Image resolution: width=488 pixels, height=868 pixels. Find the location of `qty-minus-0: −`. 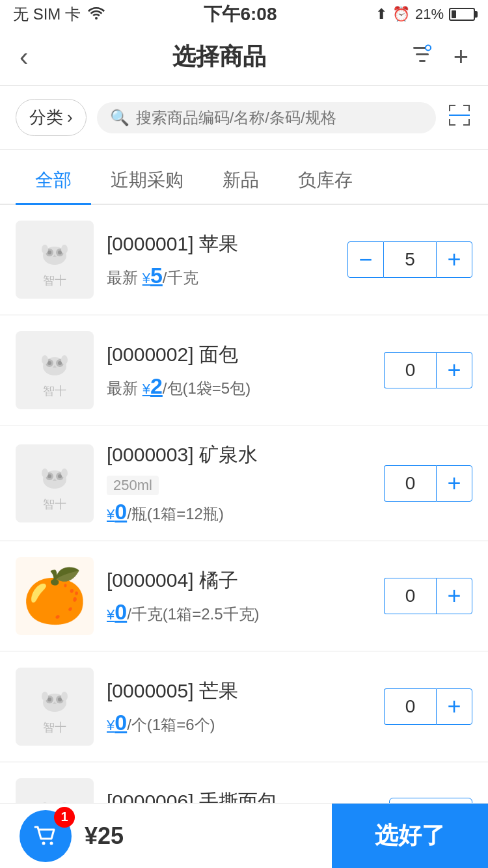

qty-minus-0: − is located at coordinates (366, 260).